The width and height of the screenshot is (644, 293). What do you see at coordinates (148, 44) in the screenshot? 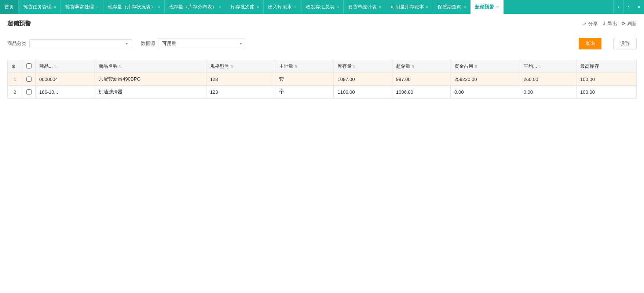
I see `datasource-label: 数据源` at bounding box center [148, 44].